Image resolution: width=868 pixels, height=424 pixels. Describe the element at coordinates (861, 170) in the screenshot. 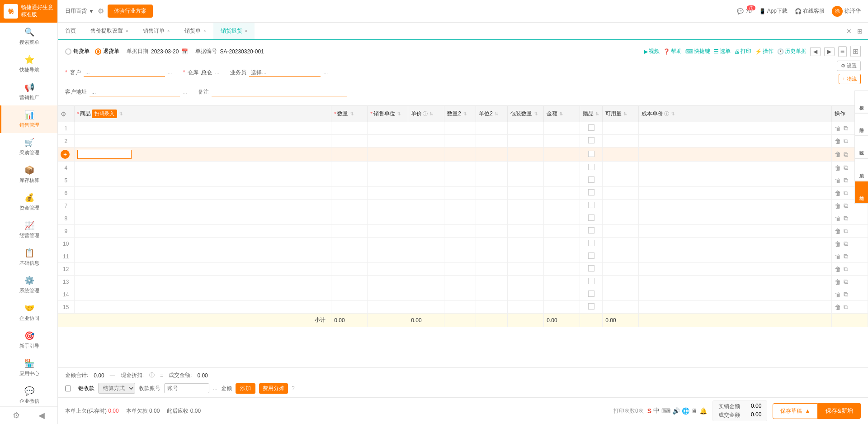

I see `float-btn-message: 消息` at that location.